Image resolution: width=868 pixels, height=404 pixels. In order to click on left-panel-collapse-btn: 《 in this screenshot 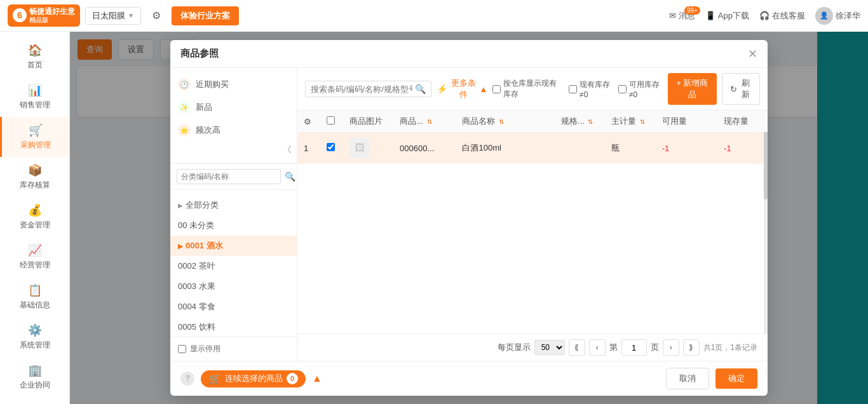, I will do `click(287, 150)`.